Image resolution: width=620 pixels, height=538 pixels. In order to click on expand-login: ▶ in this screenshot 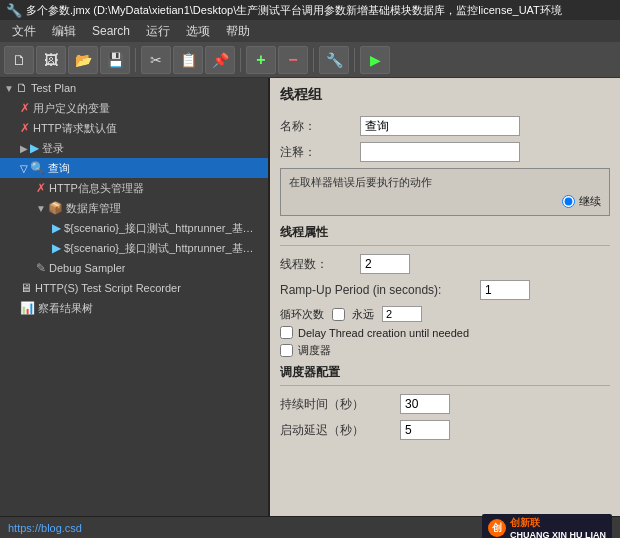, I will do `click(24, 148)`.